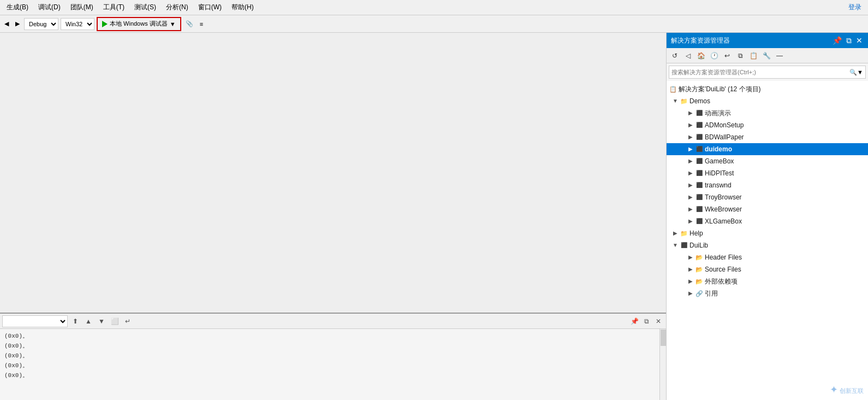 This screenshot has width=868, height=400. What do you see at coordinates (847, 40) in the screenshot?
I see `sidebar-header-controls: 📌 ⧉ ✕` at bounding box center [847, 40].